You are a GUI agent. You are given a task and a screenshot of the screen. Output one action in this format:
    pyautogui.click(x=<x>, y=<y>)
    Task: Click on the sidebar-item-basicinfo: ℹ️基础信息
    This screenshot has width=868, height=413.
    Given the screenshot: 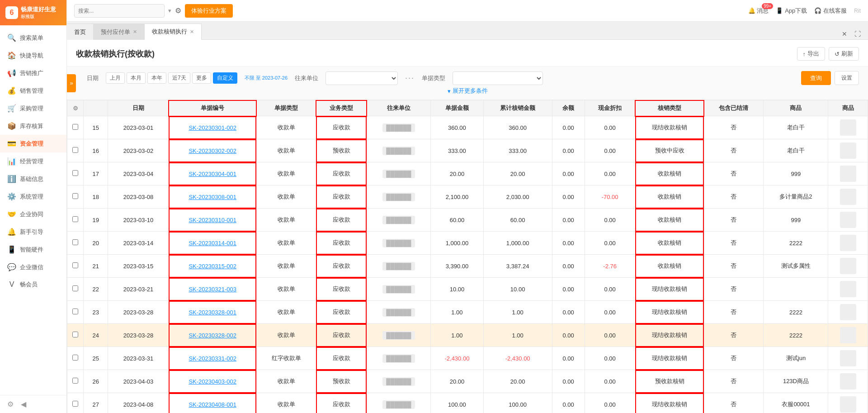 What is the action you would take?
    pyautogui.click(x=33, y=179)
    